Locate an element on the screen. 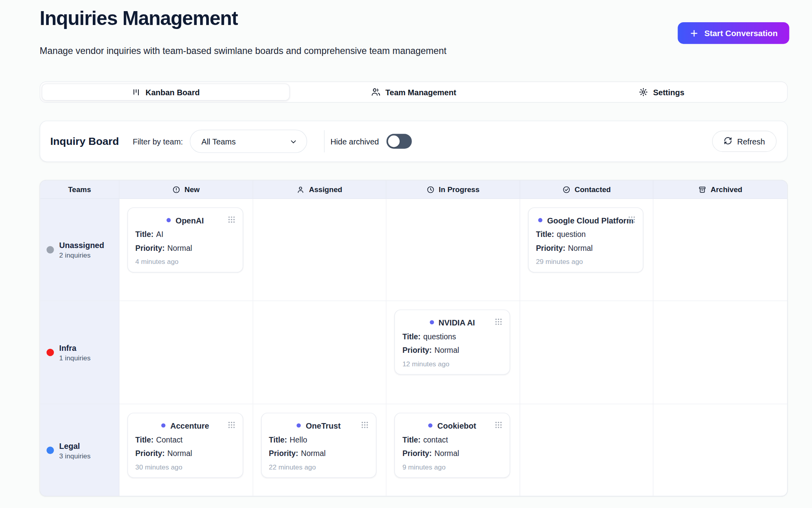  board-cell-legal-assigned: OneTrust Title:Hello Priority:Normal 22 … is located at coordinates (320, 450).